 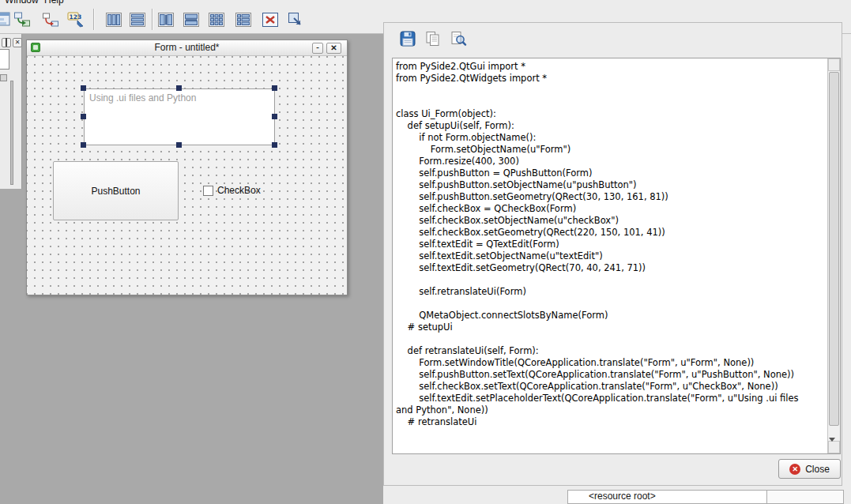 What do you see at coordinates (817, 469) in the screenshot?
I see `close-button-label: Close` at bounding box center [817, 469].